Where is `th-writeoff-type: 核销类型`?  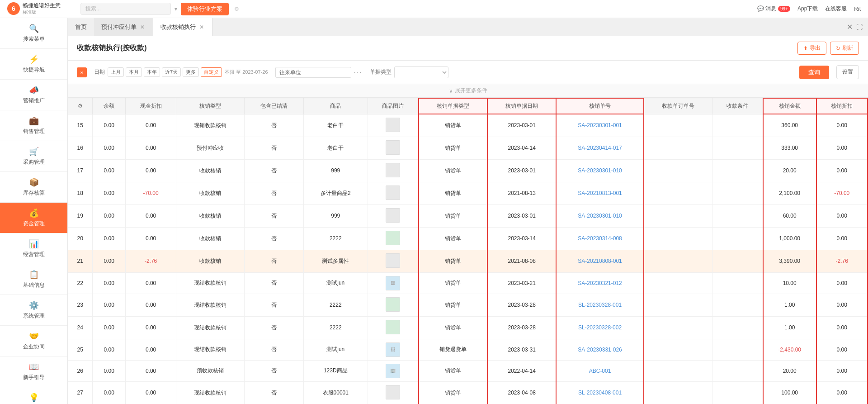
th-writeoff-type: 核销类型 is located at coordinates (210, 106).